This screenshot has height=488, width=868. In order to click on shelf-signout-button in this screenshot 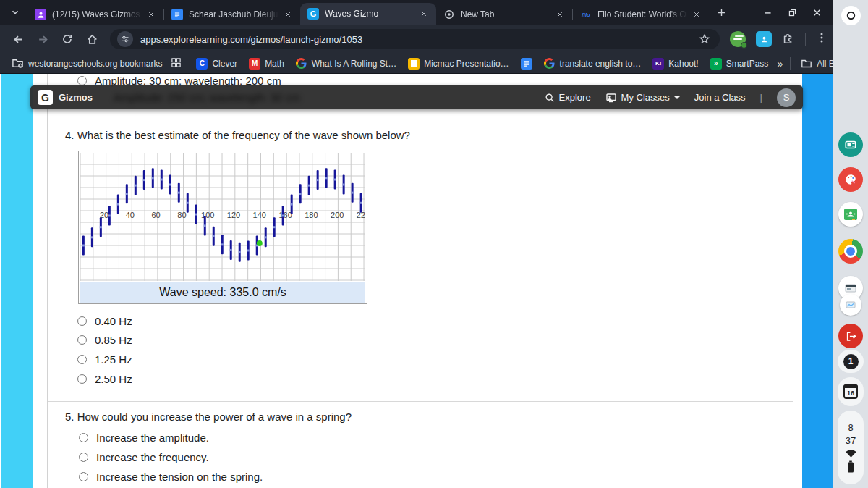, I will do `click(851, 336)`.